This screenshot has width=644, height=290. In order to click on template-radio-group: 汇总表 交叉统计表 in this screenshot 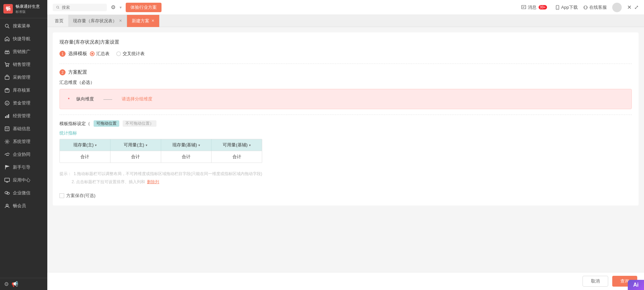, I will do `click(117, 54)`.